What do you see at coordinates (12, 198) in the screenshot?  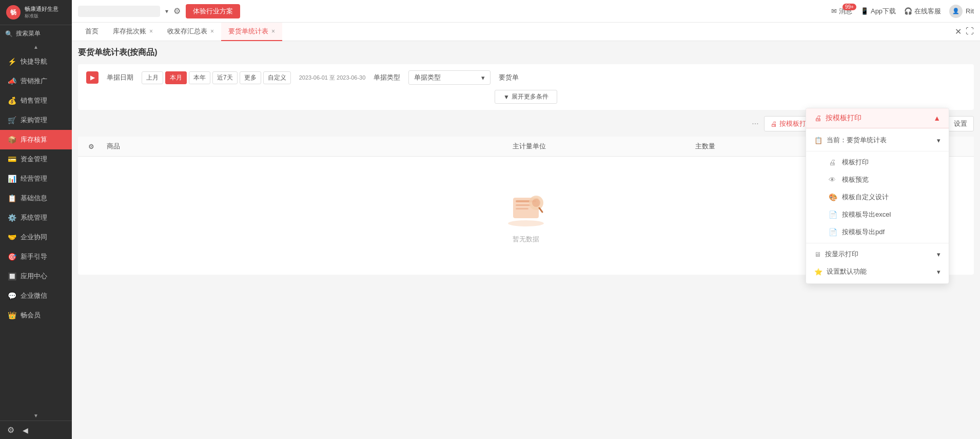 I see `basics-icon: 📋` at bounding box center [12, 198].